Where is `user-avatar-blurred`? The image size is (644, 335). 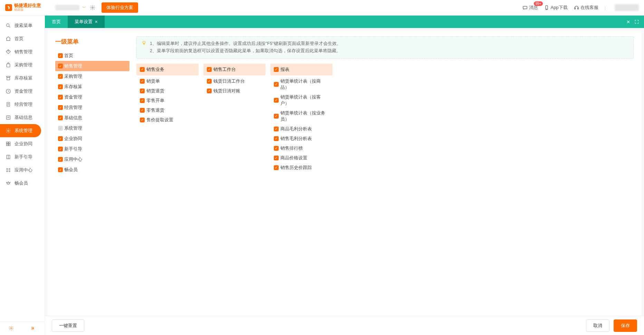
user-avatar-blurred is located at coordinates (627, 8).